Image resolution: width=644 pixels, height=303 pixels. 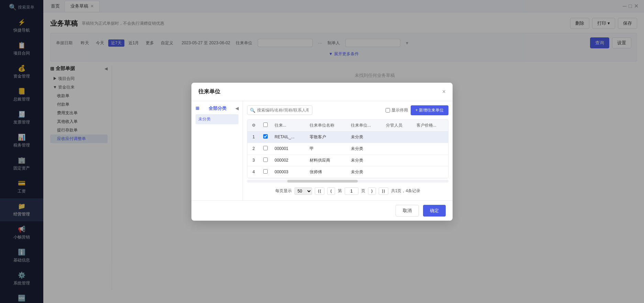 What do you see at coordinates (327, 149) in the screenshot?
I see `row-name: 甲` at bounding box center [327, 149].